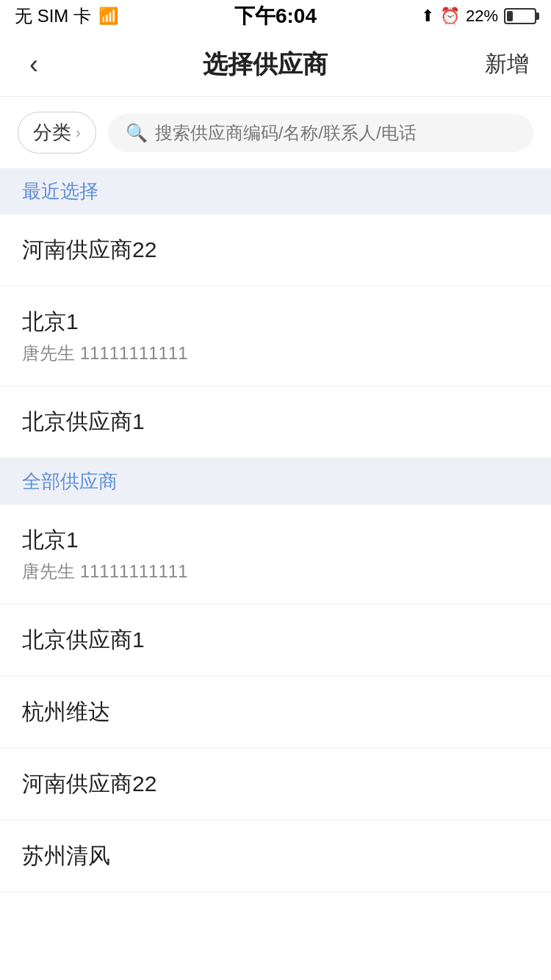  What do you see at coordinates (109, 16) in the screenshot?
I see `wifi-icon: 📶` at bounding box center [109, 16].